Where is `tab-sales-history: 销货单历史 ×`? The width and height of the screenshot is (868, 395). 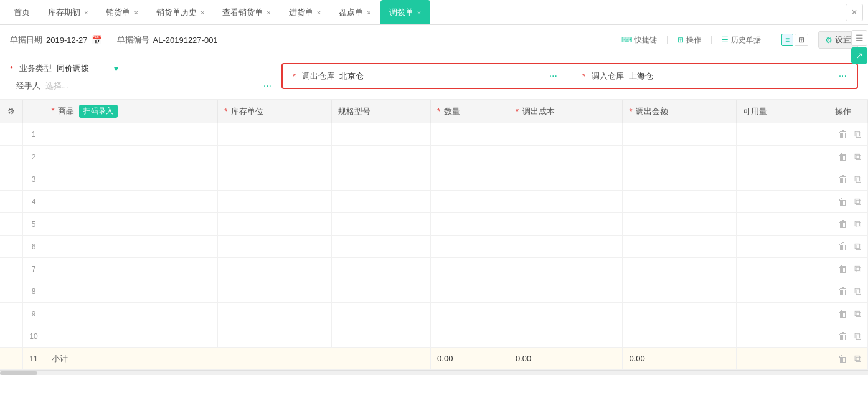
tab-sales-history: 销货单历史 × is located at coordinates (181, 12).